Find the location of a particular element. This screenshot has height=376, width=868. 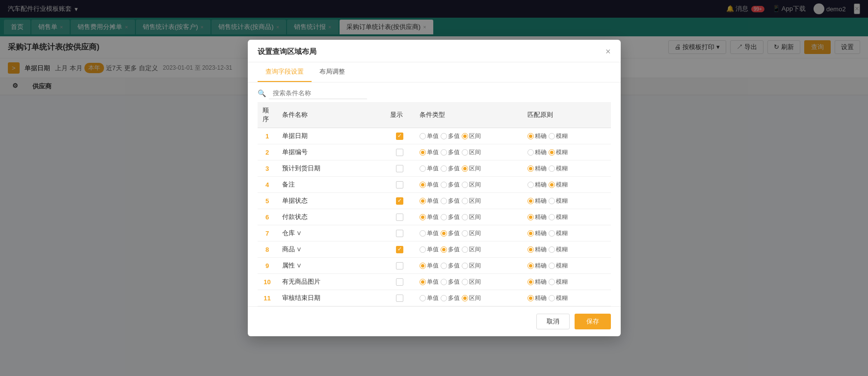

settings-dialog: 设置查询区域布局 × 查询字段设置 布局调整 🔍 顺序 条件名称 显示 条件类型 is located at coordinates (434, 68).